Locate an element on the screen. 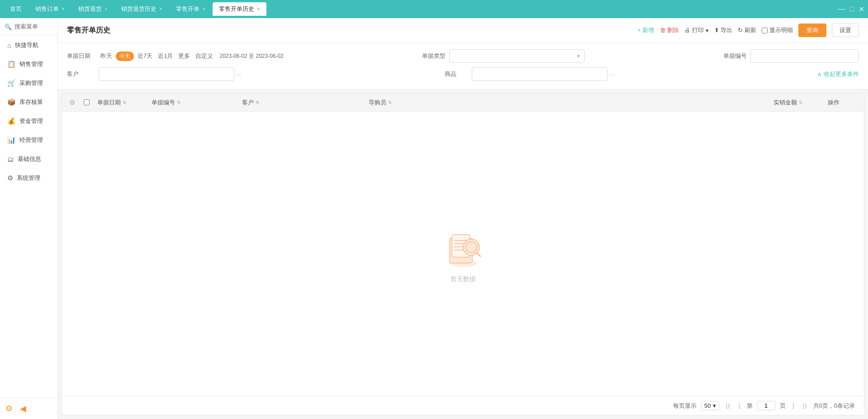 The width and height of the screenshot is (868, 419). sales-icon: 📋 is located at coordinates (12, 64).